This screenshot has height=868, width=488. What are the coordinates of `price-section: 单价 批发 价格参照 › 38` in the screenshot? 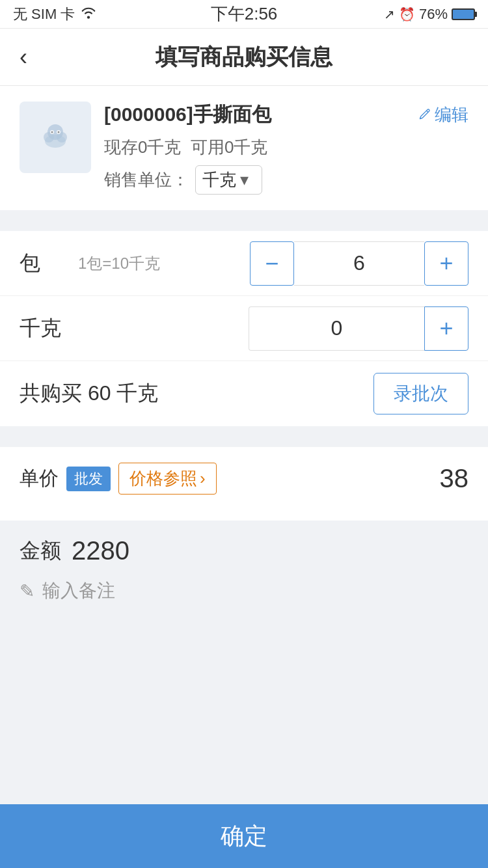 It's located at (244, 484).